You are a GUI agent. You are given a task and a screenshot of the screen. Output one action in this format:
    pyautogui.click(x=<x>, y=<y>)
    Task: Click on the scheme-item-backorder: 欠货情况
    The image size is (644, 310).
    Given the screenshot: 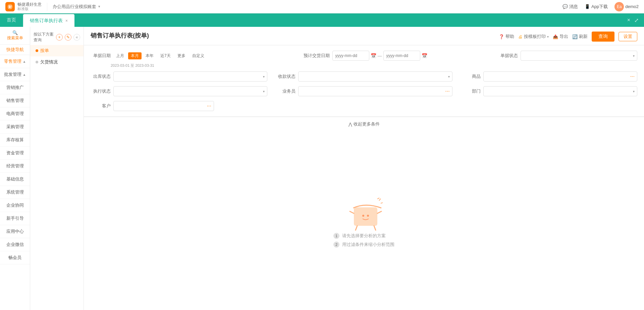 What is the action you would take?
    pyautogui.click(x=57, y=62)
    